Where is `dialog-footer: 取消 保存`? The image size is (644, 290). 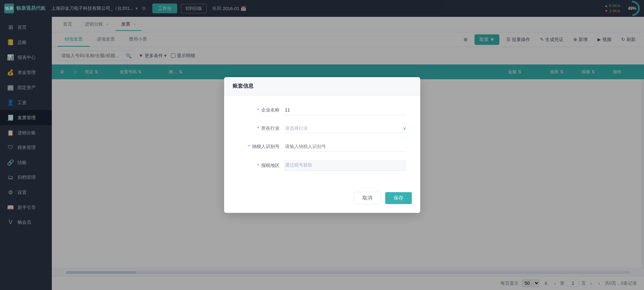 dialog-footer: 取消 保存 is located at coordinates (322, 200).